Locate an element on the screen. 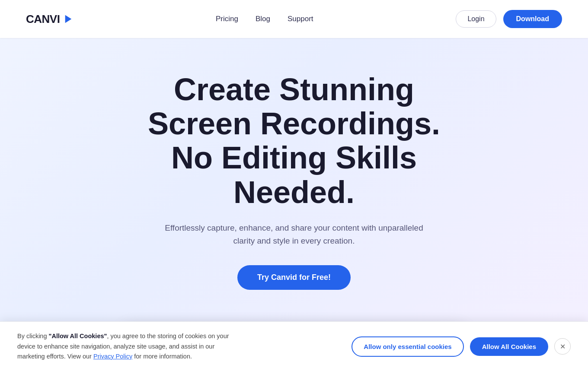 This screenshot has height=371, width=588. login-button: Login is located at coordinates (476, 19).